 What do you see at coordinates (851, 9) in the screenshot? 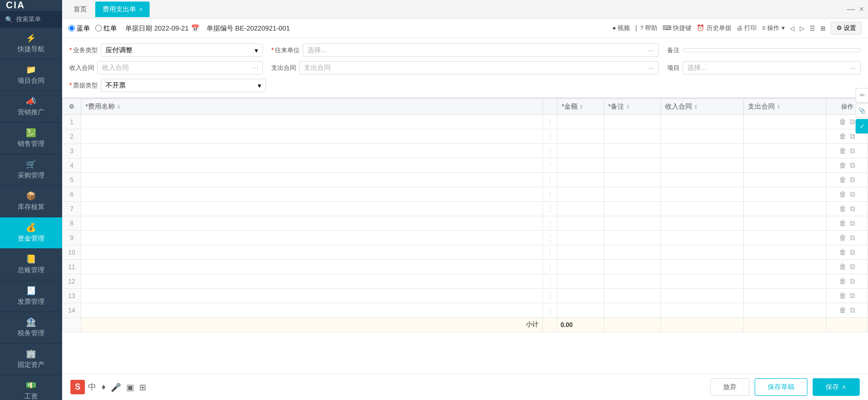
I see `minimize-btn: —` at bounding box center [851, 9].